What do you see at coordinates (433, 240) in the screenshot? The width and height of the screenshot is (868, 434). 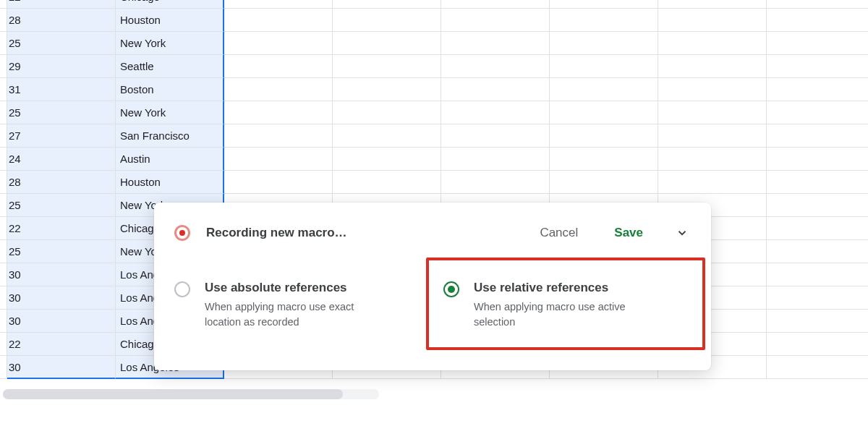 I see `dialog-header: Recording new macro… Cancel Save` at bounding box center [433, 240].